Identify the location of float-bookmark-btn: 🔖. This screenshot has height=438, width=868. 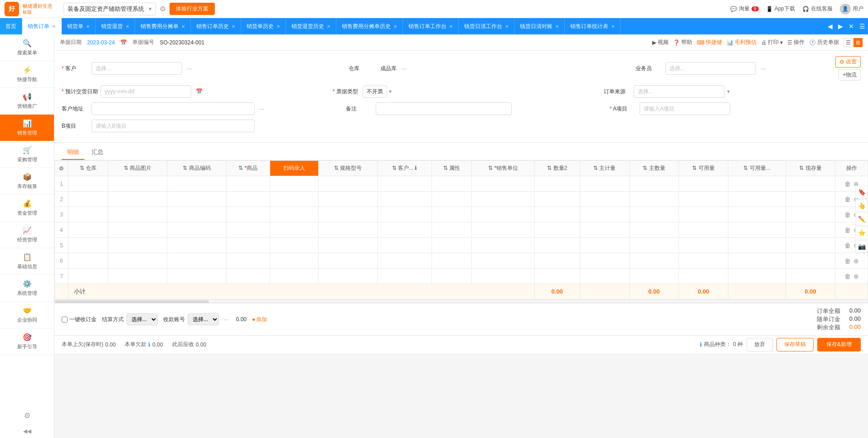
(862, 192).